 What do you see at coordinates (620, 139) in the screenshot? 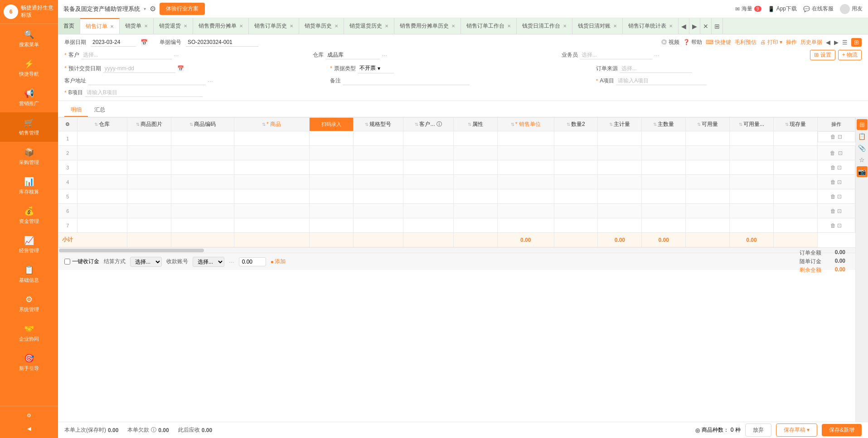
I see `row-1-munit` at bounding box center [620, 139].